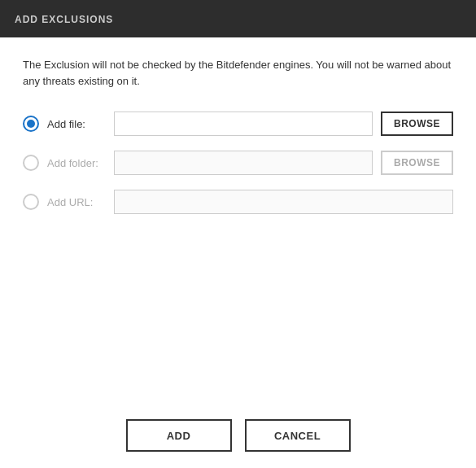  Describe the element at coordinates (238, 202) in the screenshot. I see `add-url-row: Add URL:` at that location.